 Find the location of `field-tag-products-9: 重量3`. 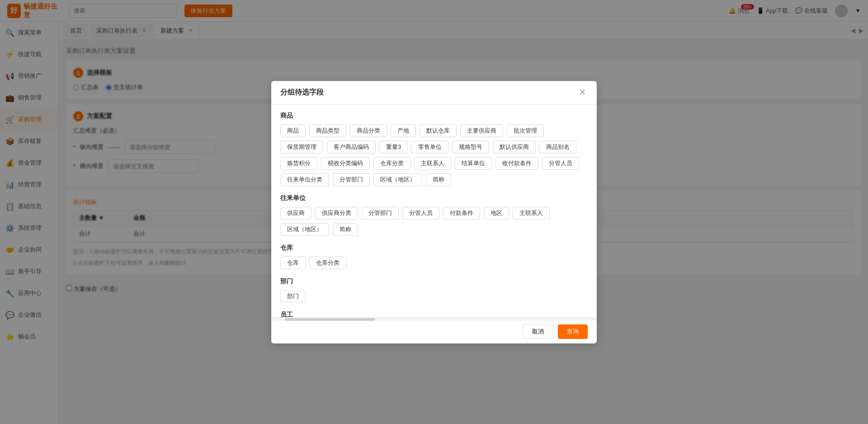

field-tag-products-9: 重量3 is located at coordinates (393, 147).